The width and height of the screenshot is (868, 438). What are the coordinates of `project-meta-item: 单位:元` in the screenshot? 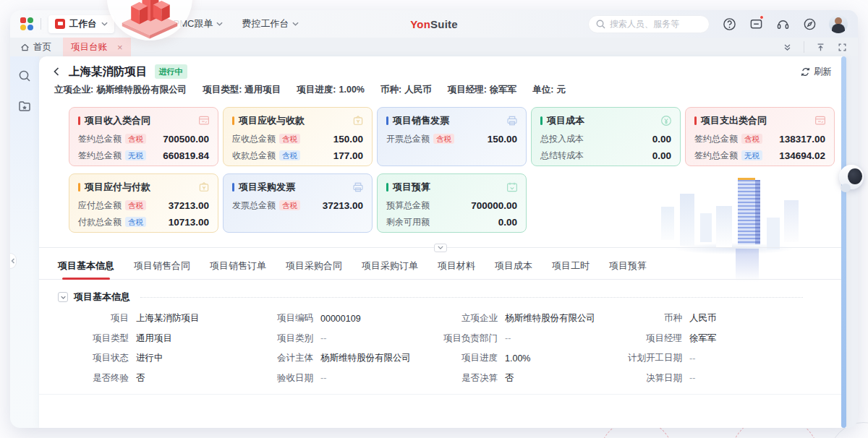 It's located at (549, 90).